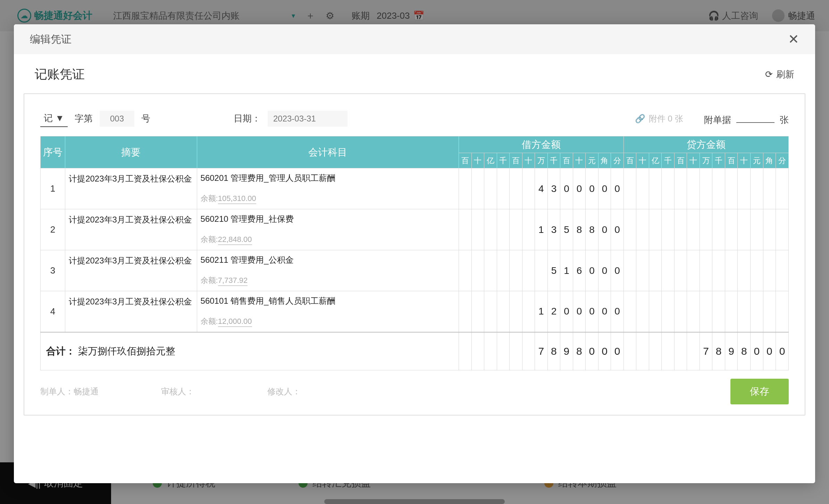  Describe the element at coordinates (414, 502) in the screenshot. I see `horizontal-scrollbar` at that location.